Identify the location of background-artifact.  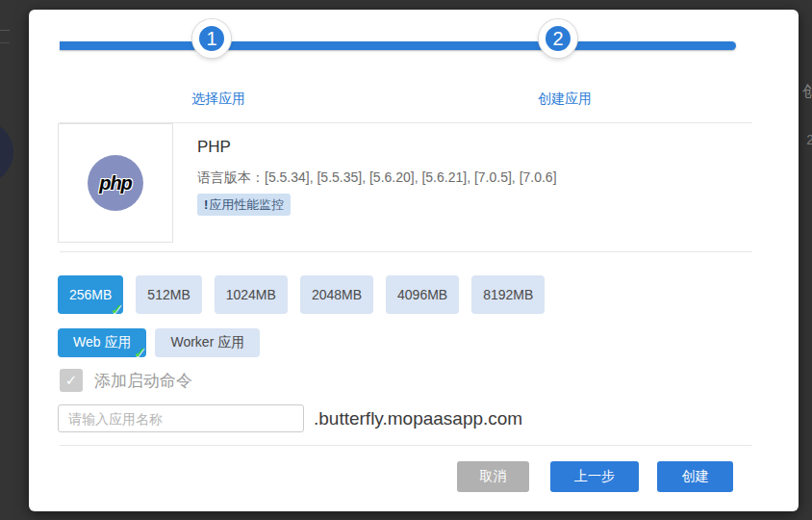
(5, 37).